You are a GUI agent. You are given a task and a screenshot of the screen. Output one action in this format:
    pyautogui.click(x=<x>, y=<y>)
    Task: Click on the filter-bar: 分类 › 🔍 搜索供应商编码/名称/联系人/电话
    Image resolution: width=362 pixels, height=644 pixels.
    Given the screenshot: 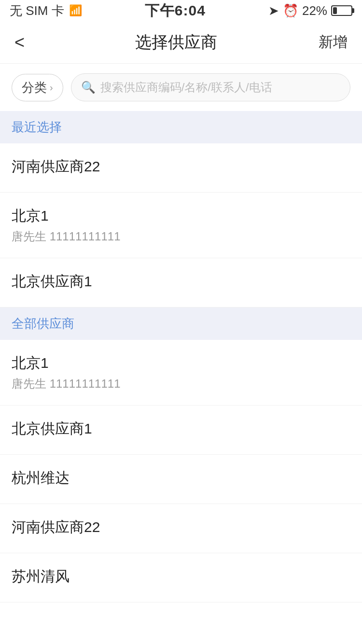 What is the action you would take?
    pyautogui.click(x=181, y=87)
    